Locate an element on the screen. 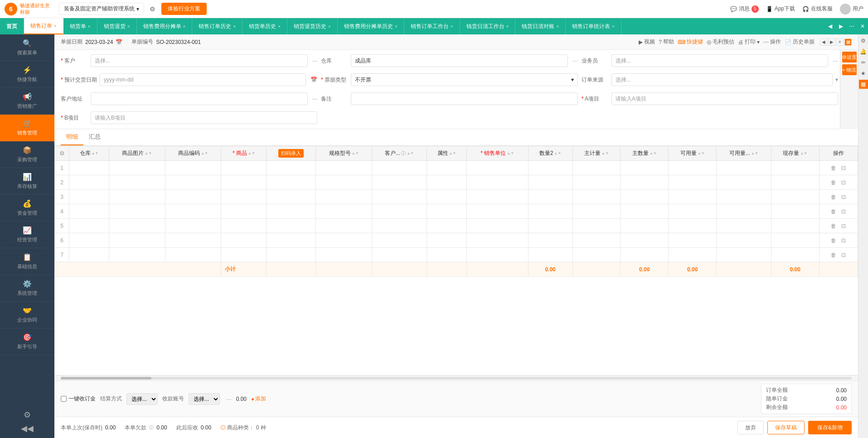 This screenshot has height=438, width=868. one-click-deposit-checkbox: 一键收订金 is located at coordinates (78, 399).